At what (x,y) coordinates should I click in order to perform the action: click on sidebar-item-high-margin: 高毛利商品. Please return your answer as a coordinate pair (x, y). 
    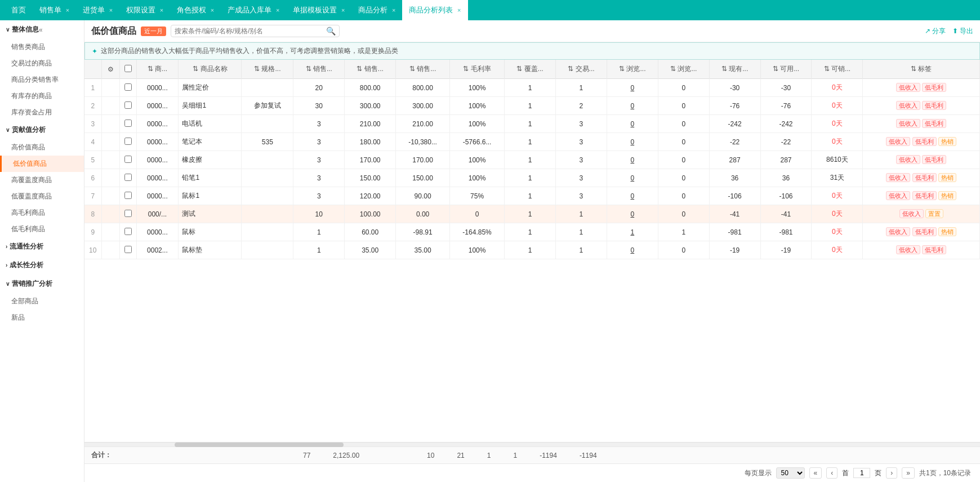
    Looking at the image, I should click on (42, 213).